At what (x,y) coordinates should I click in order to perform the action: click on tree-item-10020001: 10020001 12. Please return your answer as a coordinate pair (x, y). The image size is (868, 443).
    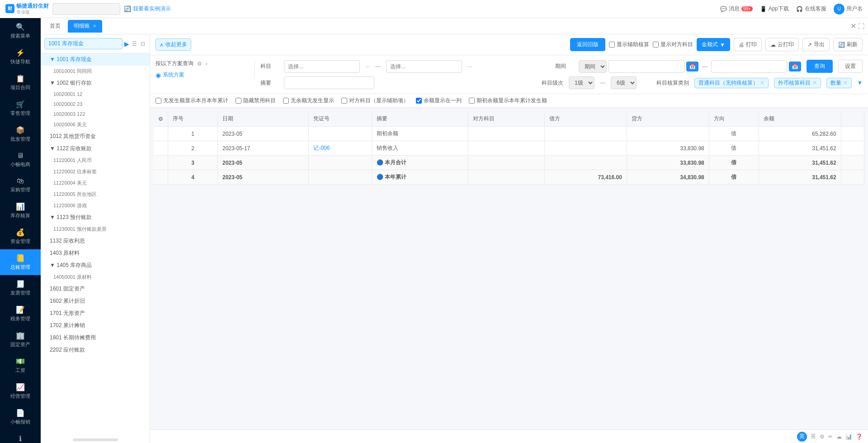
    Looking at the image, I should click on (95, 94).